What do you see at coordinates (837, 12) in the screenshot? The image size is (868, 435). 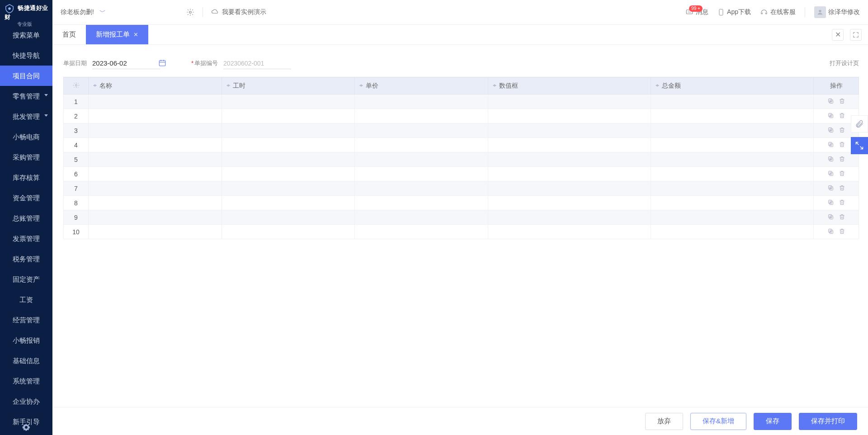 I see `user-menu: 徐泽华修改` at bounding box center [837, 12].